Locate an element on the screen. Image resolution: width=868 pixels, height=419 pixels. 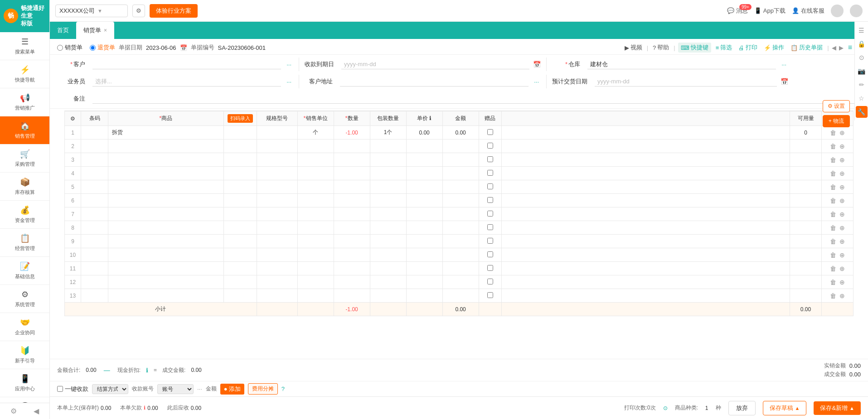
customer-addr-input is located at coordinates (434, 82).